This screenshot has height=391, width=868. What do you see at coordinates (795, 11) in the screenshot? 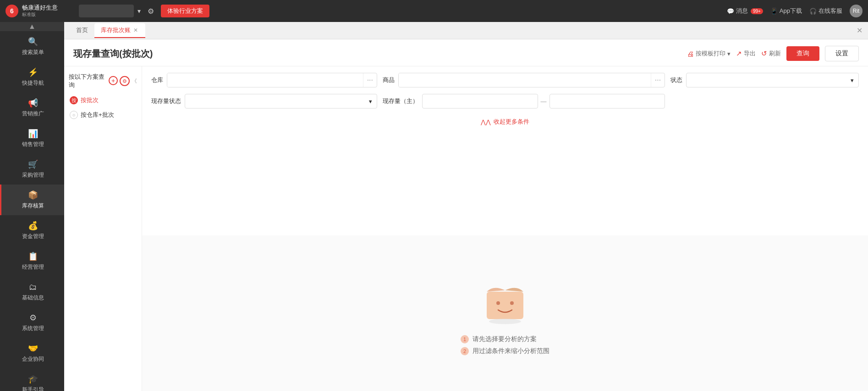
I see `header-right: 💬 消息 99+ 📱 App下载 🎧 在线客服 Rit` at bounding box center [795, 11].